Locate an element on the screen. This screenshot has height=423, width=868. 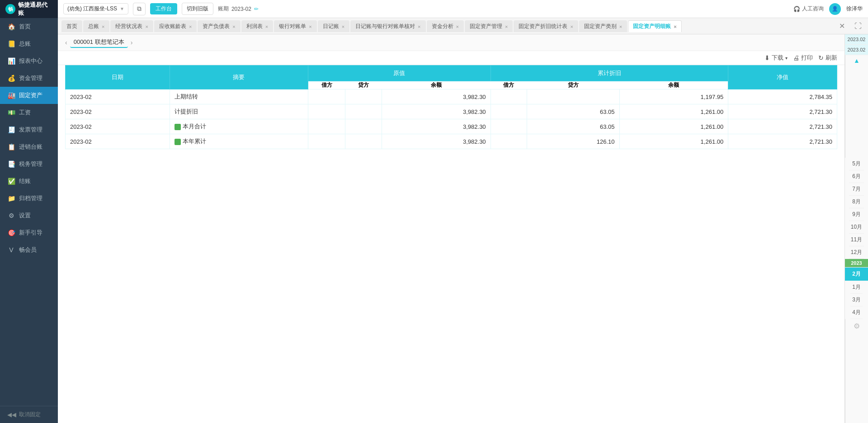
tab-close-fund_analysis: × is located at coordinates (458, 27).